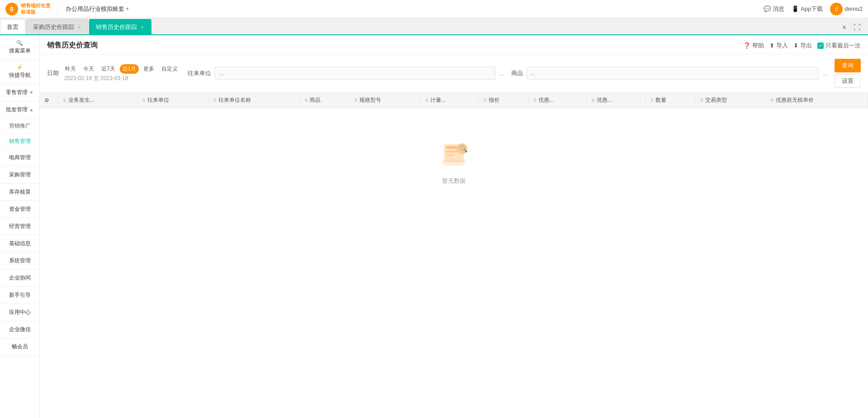 This screenshot has height=418, width=868. What do you see at coordinates (13, 27) in the screenshot?
I see `tab-home: 首页` at bounding box center [13, 27].